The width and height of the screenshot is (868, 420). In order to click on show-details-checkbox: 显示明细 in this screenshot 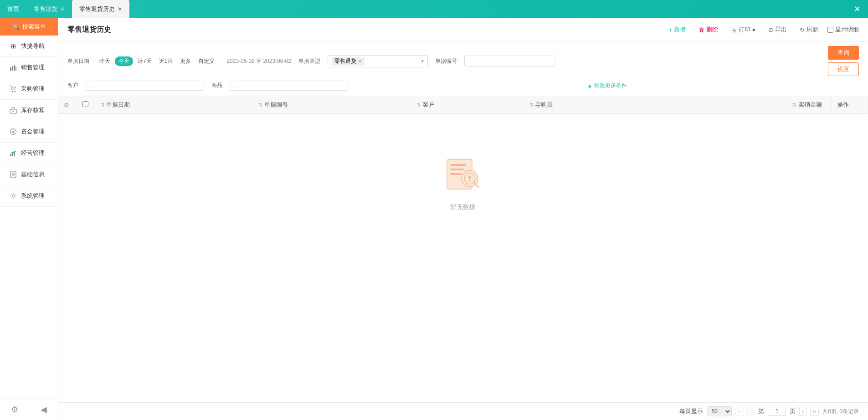, I will do `click(843, 30)`.